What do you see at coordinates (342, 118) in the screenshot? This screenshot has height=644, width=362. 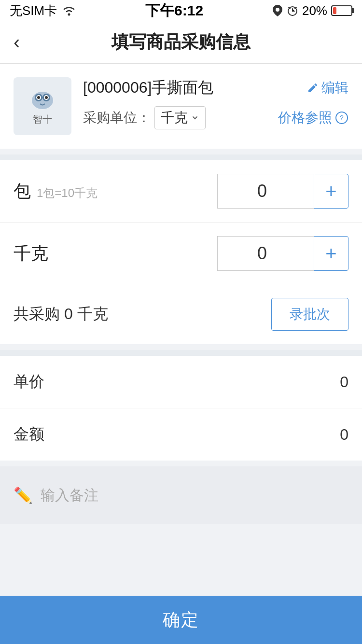 I see `info-icon: ?` at bounding box center [342, 118].